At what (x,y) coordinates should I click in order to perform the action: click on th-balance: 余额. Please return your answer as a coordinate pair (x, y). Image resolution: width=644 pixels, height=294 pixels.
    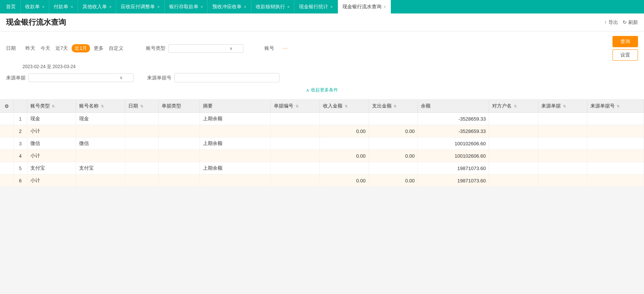
    Looking at the image, I should click on (453, 106).